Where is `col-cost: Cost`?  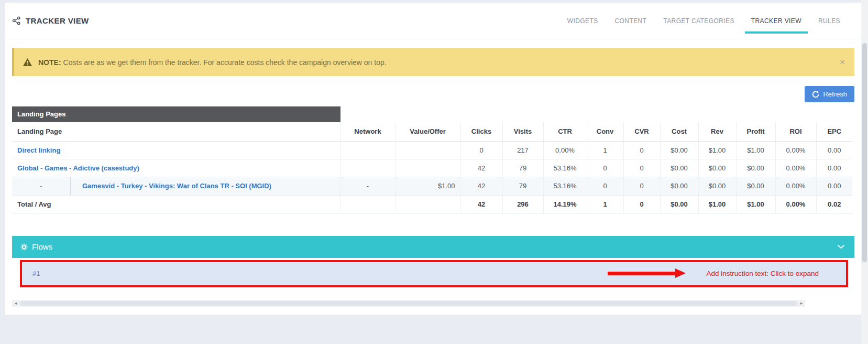 col-cost: Cost is located at coordinates (679, 132).